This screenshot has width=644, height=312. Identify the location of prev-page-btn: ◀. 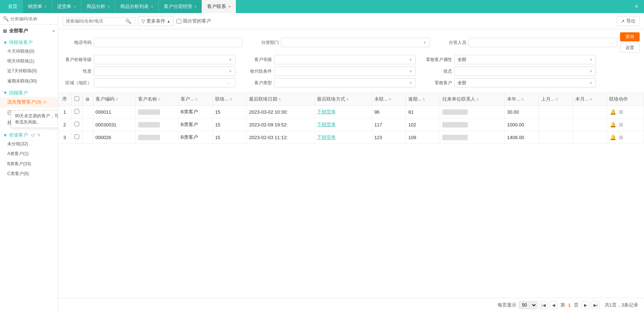
(554, 305).